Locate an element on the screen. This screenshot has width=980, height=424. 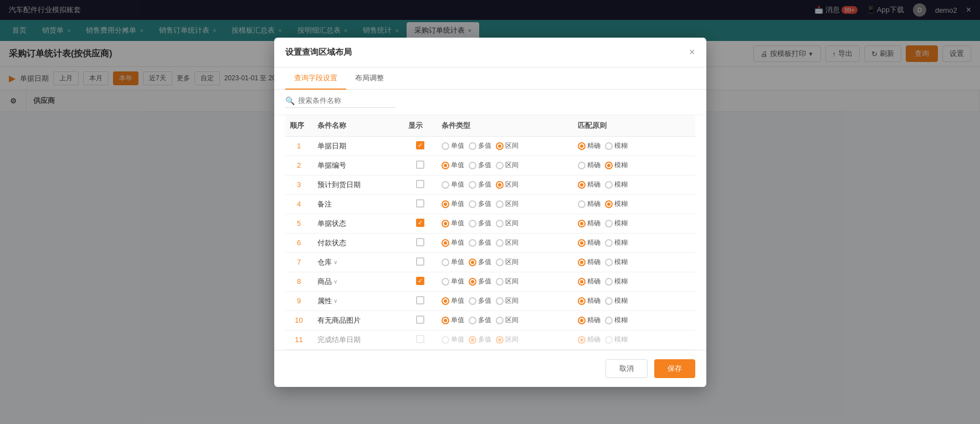
search-input is located at coordinates (347, 101).